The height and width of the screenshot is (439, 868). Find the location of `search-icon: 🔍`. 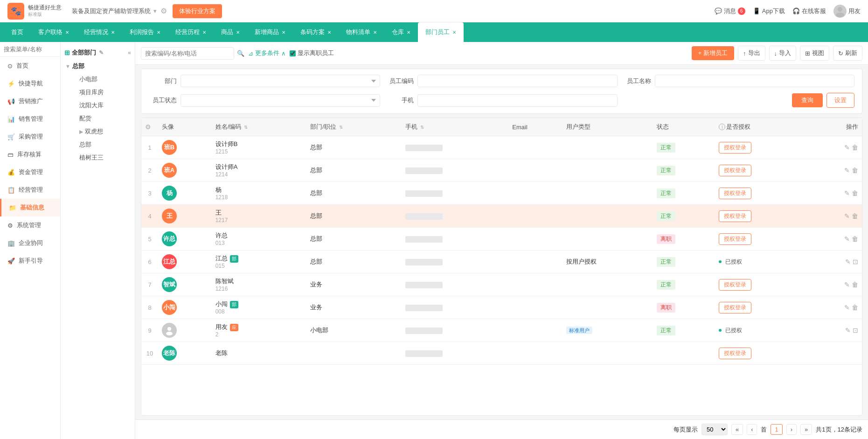

search-icon: 🔍 is located at coordinates (241, 53).